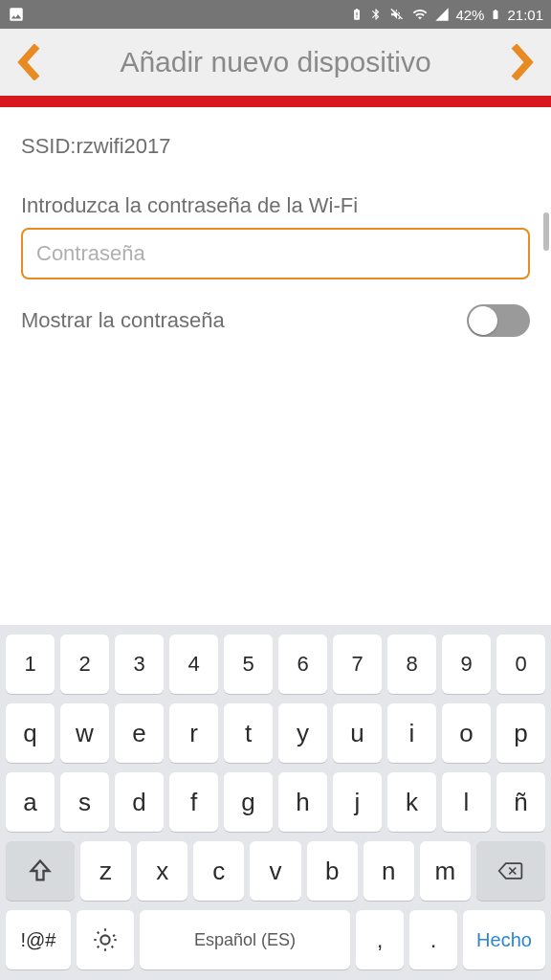 The height and width of the screenshot is (980, 551). I want to click on key-k: k, so click(411, 802).